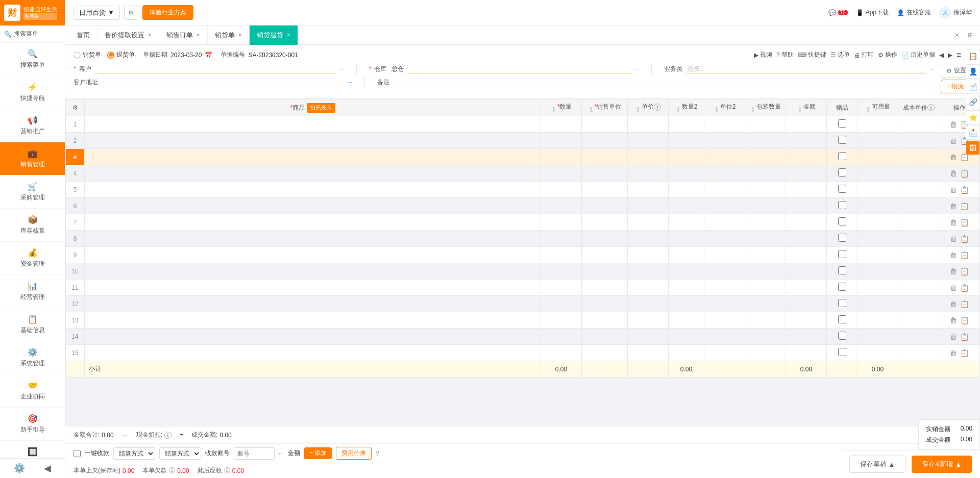 The height and width of the screenshot is (478, 980). I want to click on header-settings-button: ⚙, so click(131, 13).